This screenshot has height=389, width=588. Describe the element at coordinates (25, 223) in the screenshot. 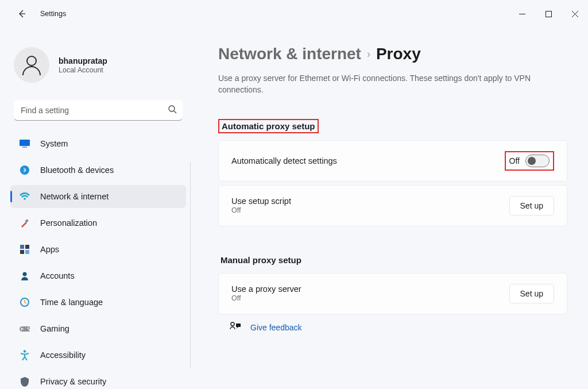

I see `brush-icon` at that location.